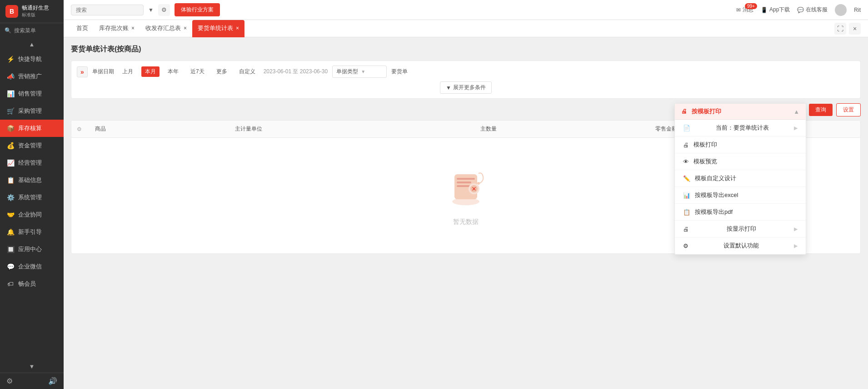 This screenshot has height=389, width=868. Describe the element at coordinates (740, 128) in the screenshot. I see `dropdown-item-current: 📄 当前：要货单统计表 ▶` at that location.